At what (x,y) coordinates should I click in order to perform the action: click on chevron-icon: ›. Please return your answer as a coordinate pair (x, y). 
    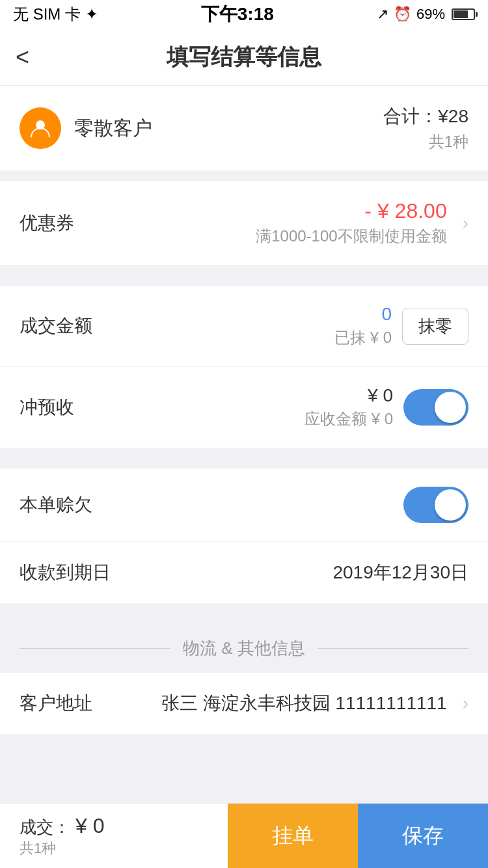
    Looking at the image, I should click on (466, 223).